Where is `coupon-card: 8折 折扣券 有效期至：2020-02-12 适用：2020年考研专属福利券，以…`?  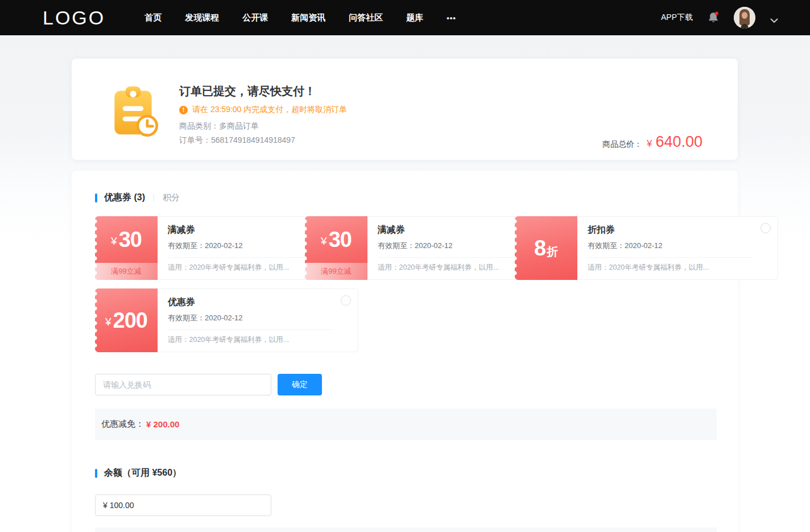 coupon-card: 8折 折扣券 有效期至：2020-02-12 适用：2020年考研专属福利券，以… is located at coordinates (615, 248).